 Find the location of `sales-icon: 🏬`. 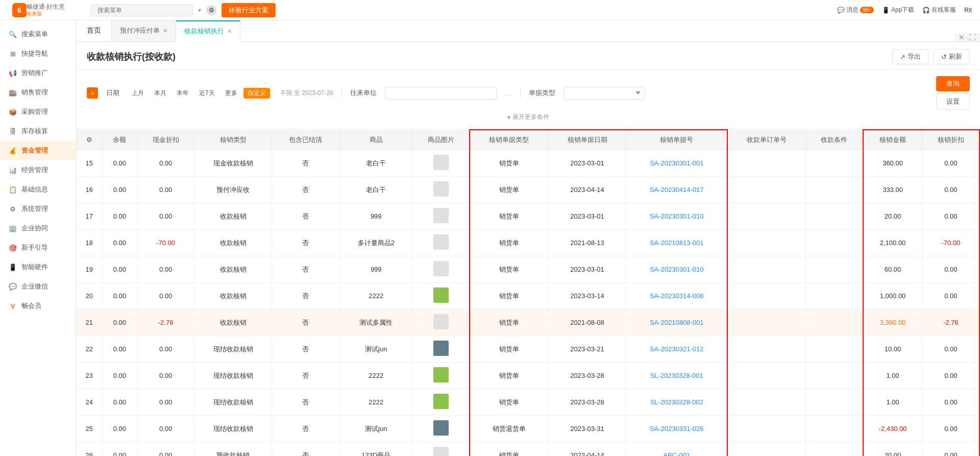

sales-icon: 🏬 is located at coordinates (13, 92).